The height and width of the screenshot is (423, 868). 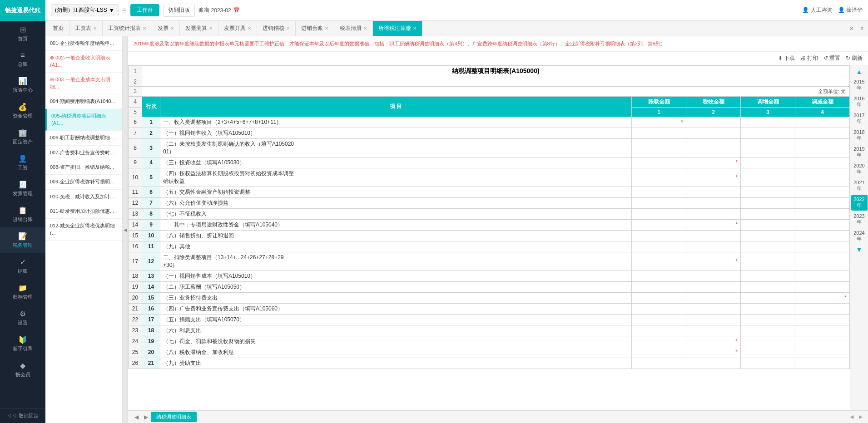 I want to click on sidebar-item-purchase-sales: 📋 进销台账, so click(x=23, y=214).